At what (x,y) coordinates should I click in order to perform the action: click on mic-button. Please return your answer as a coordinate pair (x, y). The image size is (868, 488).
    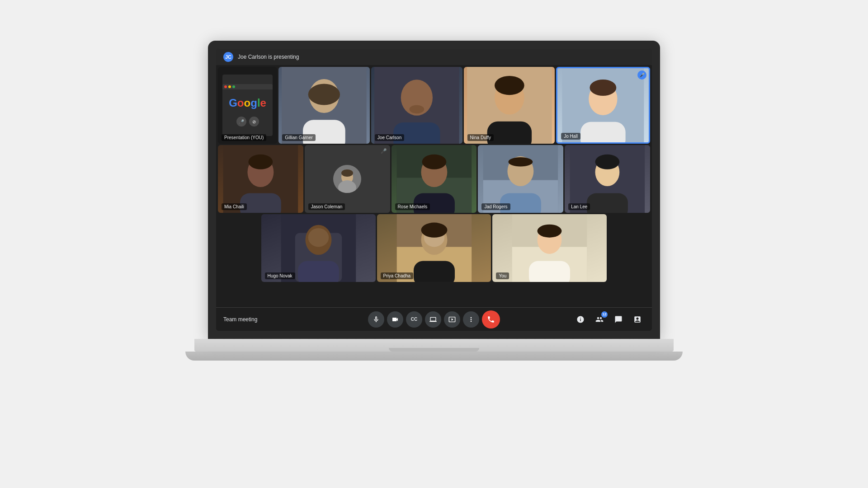
    Looking at the image, I should click on (376, 319).